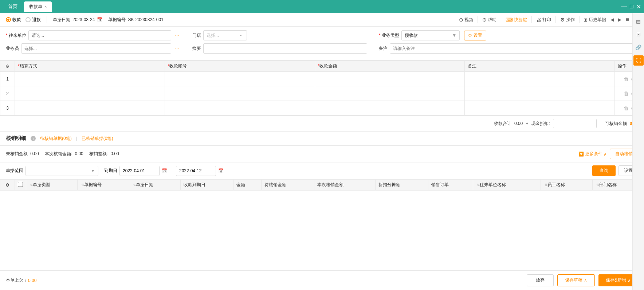 This screenshot has height=290, width=644. I want to click on total-value: 0.00, so click(32, 281).